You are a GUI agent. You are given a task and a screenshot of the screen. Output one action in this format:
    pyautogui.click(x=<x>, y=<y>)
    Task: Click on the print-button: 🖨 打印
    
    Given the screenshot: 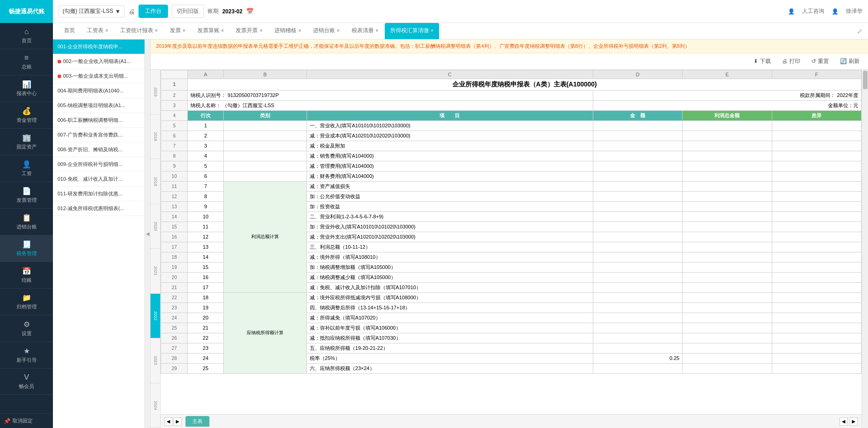 What is the action you would take?
    pyautogui.click(x=791, y=62)
    